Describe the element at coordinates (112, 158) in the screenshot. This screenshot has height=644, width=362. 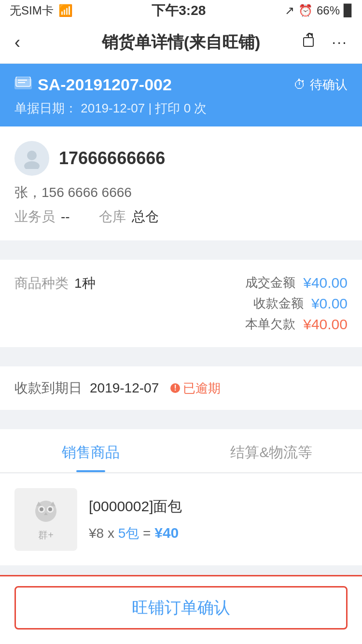
I see `customer-phone: 17666666666` at that location.